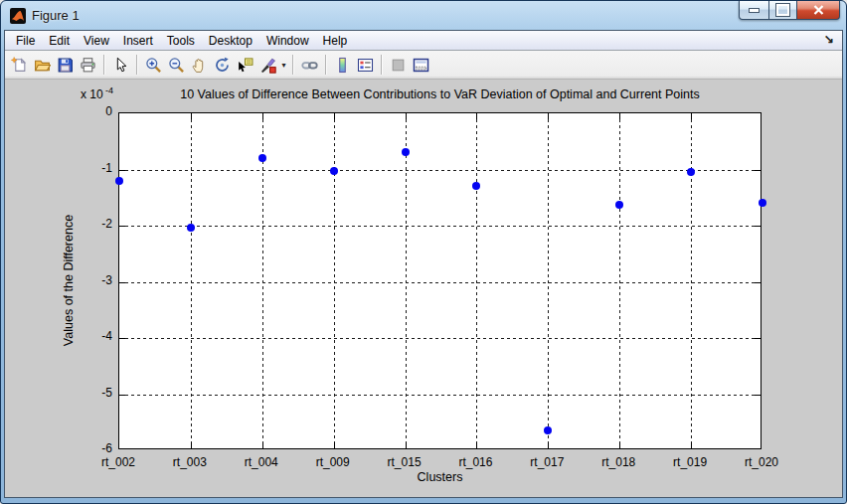 The width and height of the screenshot is (847, 504). Describe the element at coordinates (754, 10) in the screenshot. I see `minimize-button` at that location.